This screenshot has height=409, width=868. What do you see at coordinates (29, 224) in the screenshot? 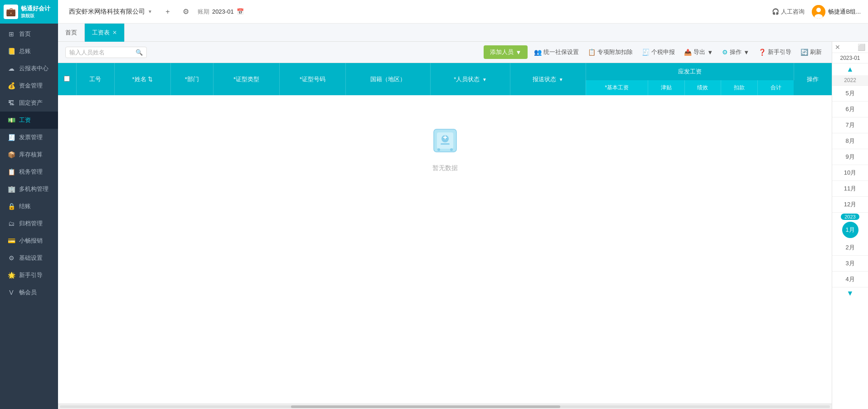
I see `sidebar-item-archive: 🗂 归档管理` at bounding box center [29, 224].